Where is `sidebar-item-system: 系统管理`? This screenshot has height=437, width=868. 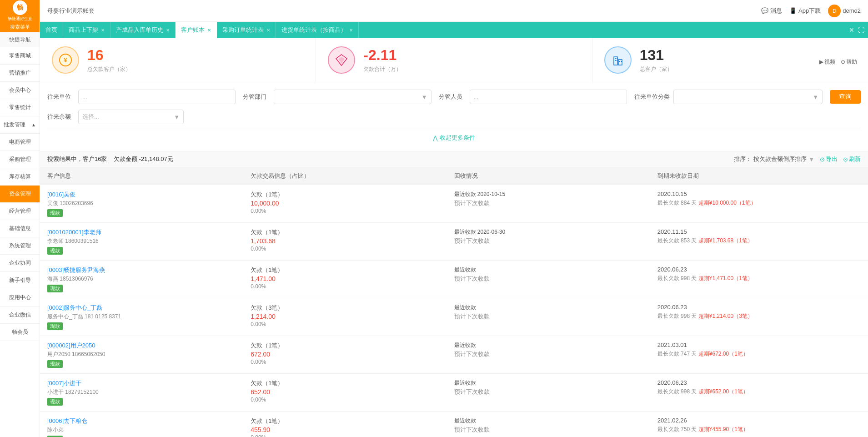 sidebar-item-system: 系统管理 is located at coordinates (20, 246).